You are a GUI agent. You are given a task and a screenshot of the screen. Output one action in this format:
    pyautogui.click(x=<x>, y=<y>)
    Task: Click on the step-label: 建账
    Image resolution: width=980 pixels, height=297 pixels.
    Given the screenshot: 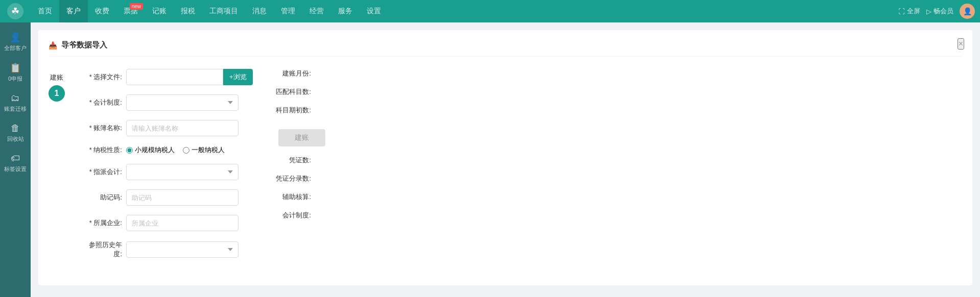 What is the action you would take?
    pyautogui.click(x=57, y=78)
    